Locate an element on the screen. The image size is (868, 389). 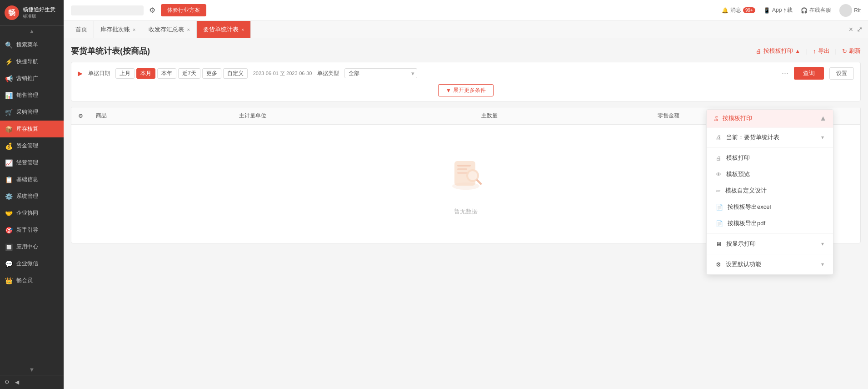
print-template-action: 🖨 按模板打印 ▲ is located at coordinates (778, 51).